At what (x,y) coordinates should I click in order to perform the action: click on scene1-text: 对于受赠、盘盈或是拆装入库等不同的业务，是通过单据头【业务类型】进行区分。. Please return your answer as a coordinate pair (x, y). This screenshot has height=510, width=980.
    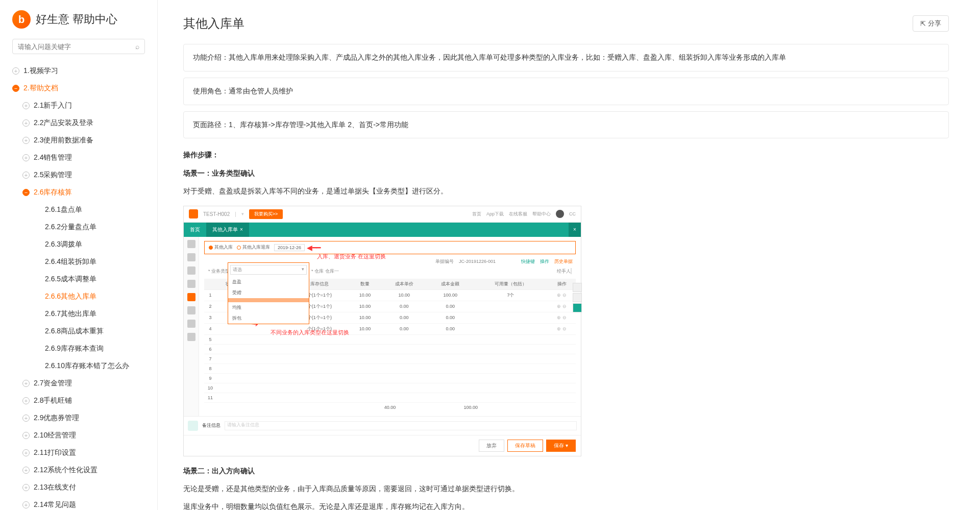
    Looking at the image, I should click on (566, 191).